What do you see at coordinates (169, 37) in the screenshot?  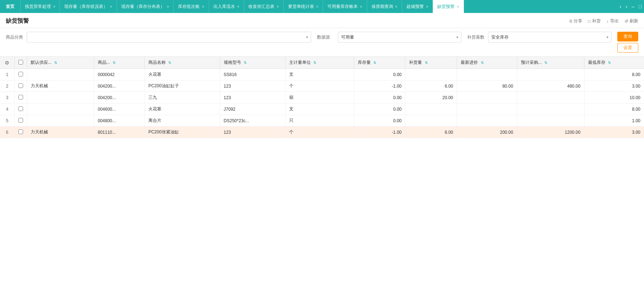 I see `category-select` at bounding box center [169, 37].